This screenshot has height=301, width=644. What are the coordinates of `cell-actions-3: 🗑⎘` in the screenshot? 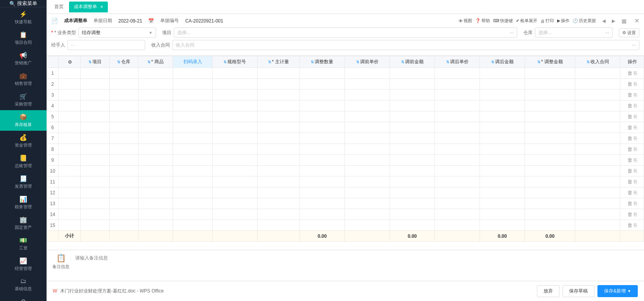 It's located at (632, 95).